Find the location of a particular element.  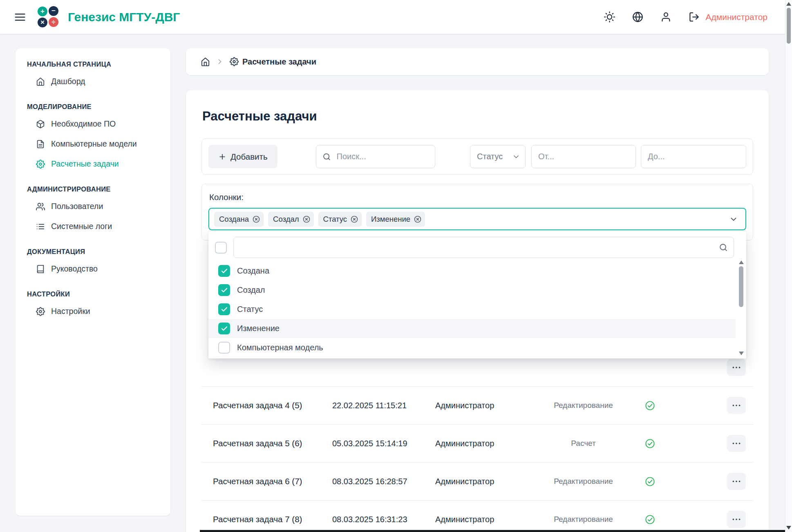

dropdown-scrollbar is located at coordinates (741, 308).